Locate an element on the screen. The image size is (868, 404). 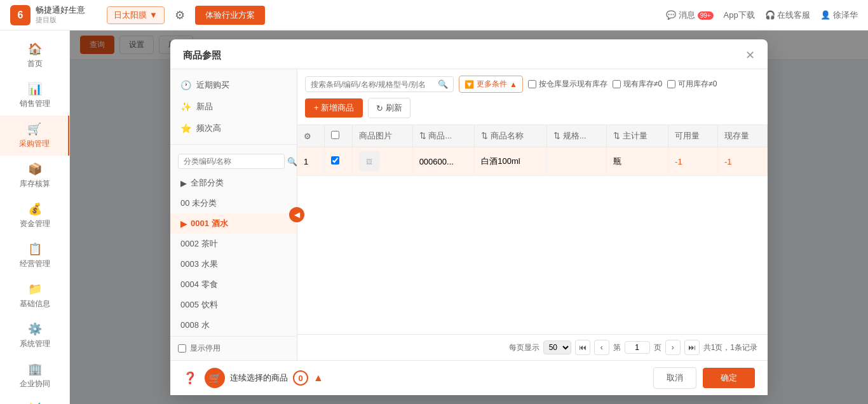
sidebar-label-basic-info: 基础信息 is located at coordinates (35, 304).